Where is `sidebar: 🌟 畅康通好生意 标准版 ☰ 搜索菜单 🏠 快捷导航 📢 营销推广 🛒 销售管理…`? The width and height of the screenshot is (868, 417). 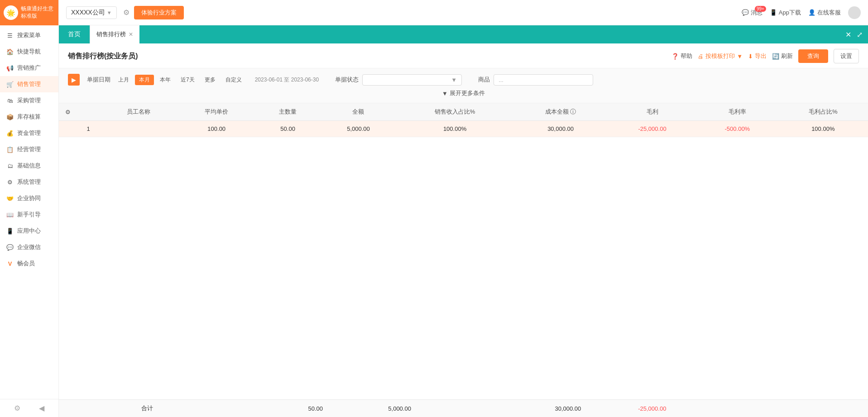
sidebar: 🌟 畅康通好生意 标准版 ☰ 搜索菜单 🏠 快捷导航 📢 营销推广 🛒 销售管理… is located at coordinates (29, 208).